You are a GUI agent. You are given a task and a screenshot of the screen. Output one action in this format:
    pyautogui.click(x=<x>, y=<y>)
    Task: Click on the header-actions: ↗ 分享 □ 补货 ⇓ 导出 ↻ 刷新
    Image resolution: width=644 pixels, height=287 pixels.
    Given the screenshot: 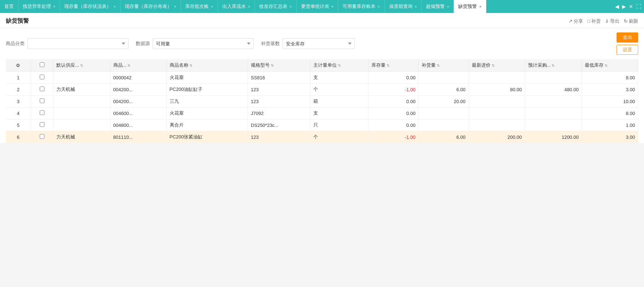 What is the action you would take?
    pyautogui.click(x=604, y=21)
    